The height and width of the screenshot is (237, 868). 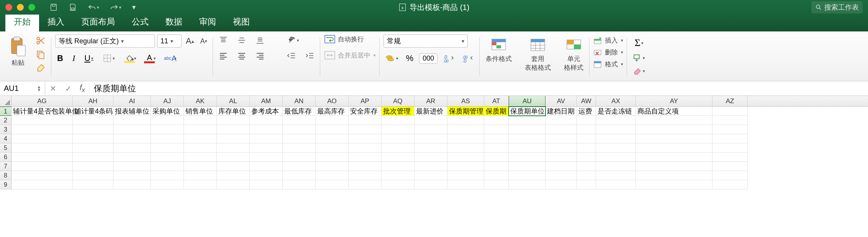 What do you see at coordinates (586, 176) in the screenshot?
I see `cell-AW8` at bounding box center [586, 176].